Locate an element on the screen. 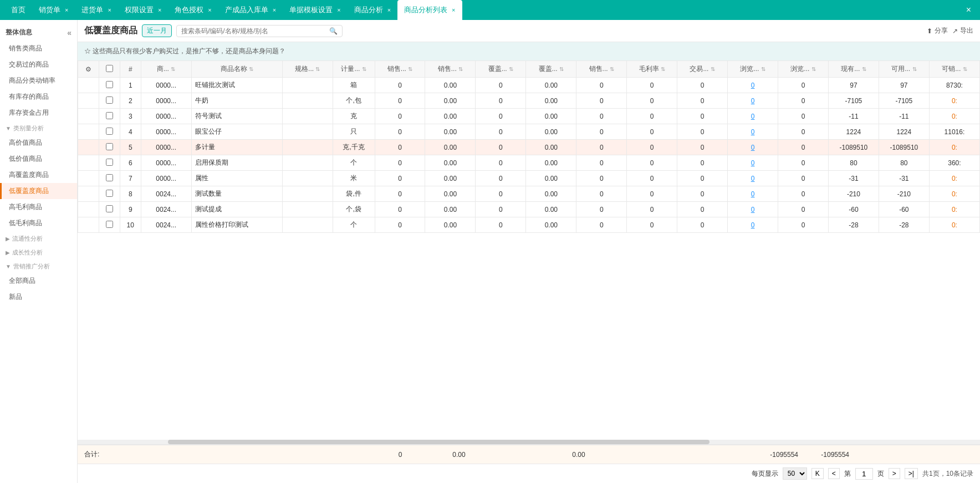 Image resolution: width=980 pixels, height=483 pixels. sidebar-item-new-goods: 新品 is located at coordinates (39, 297).